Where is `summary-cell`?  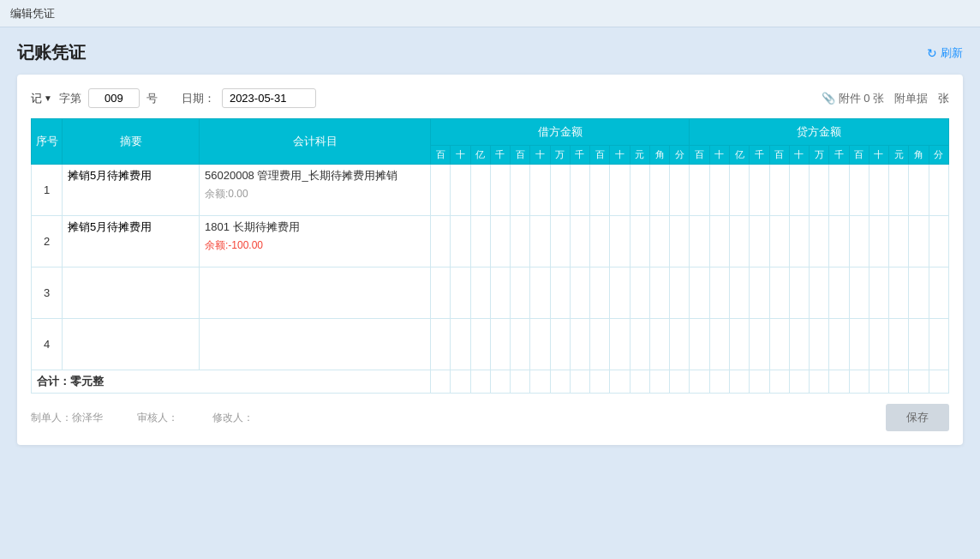 summary-cell is located at coordinates (131, 293).